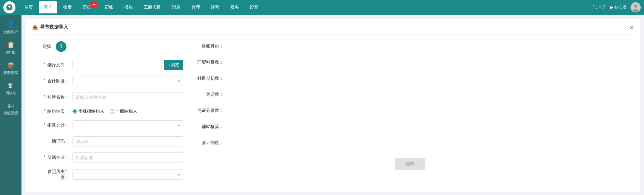 This screenshot has height=195, width=644. Describe the element at coordinates (196, 7) in the screenshot. I see `nav-management: 管理` at that location.